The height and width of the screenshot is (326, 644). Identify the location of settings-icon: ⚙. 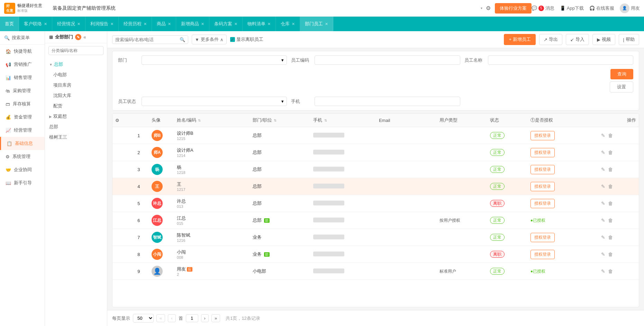
(488, 8).